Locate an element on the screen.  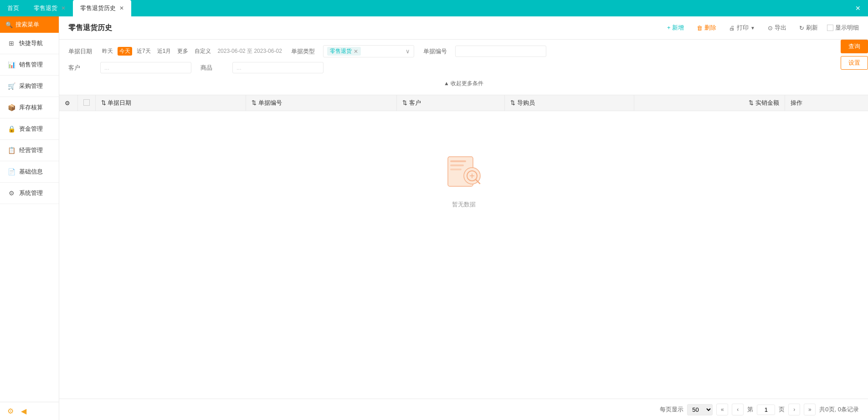
collapse-filter-btn: ▲ 收起更多条件 is located at coordinates (464, 84).